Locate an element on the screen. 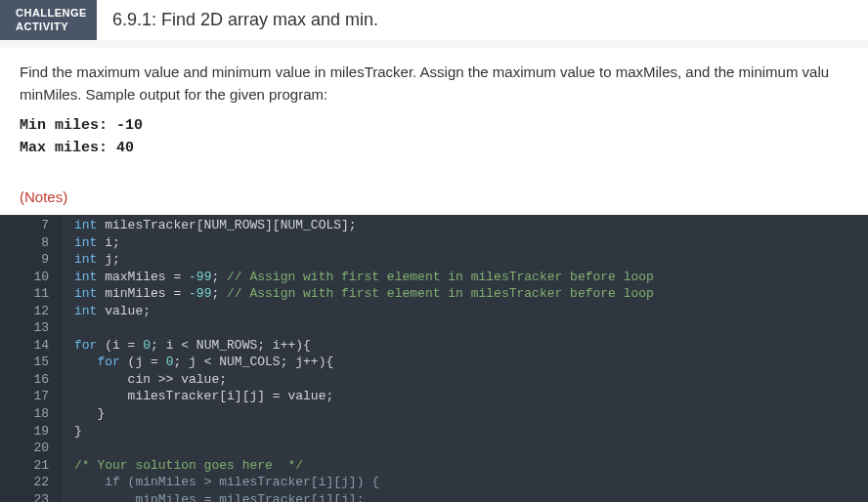 This screenshot has width=868, height=502. code-text: for (j = 0; j < NUM_COLS; j++){ is located at coordinates (197, 362).